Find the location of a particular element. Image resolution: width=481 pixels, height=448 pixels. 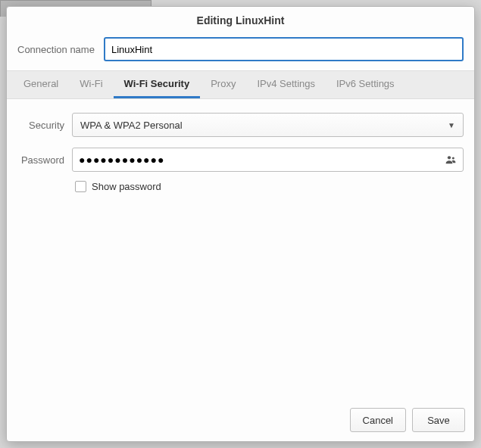

tab-wifi-security: Wi-Fi Security is located at coordinates (158, 85).